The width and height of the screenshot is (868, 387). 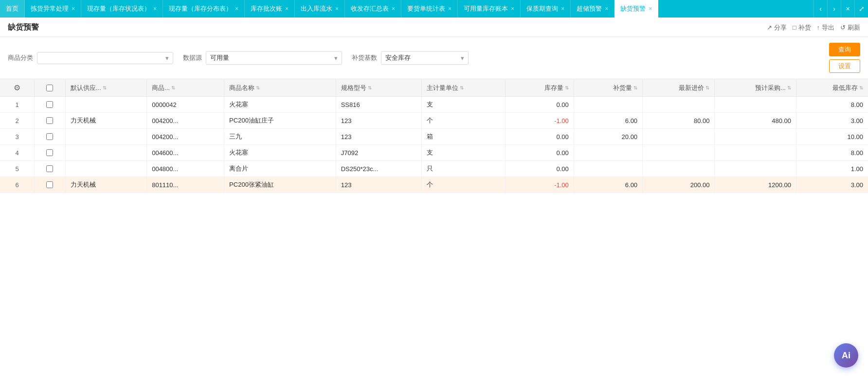 I want to click on sort-icon-min-stock: ⇅, so click(x=861, y=88).